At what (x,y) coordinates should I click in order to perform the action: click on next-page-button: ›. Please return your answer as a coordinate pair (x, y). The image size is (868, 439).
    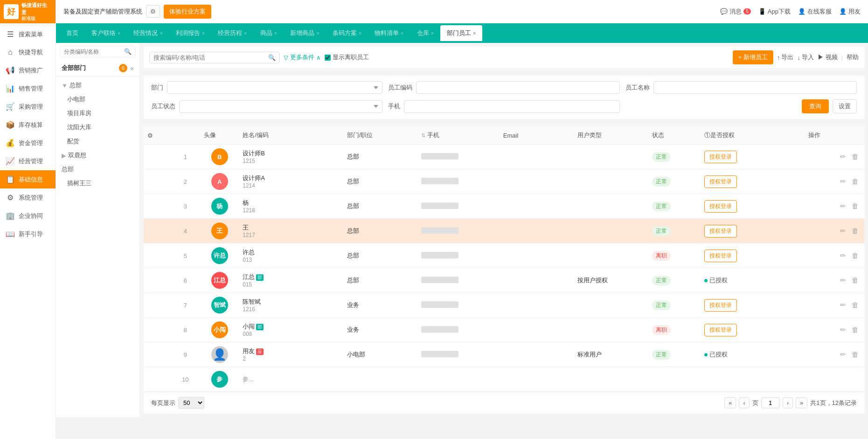
    Looking at the image, I should click on (788, 403).